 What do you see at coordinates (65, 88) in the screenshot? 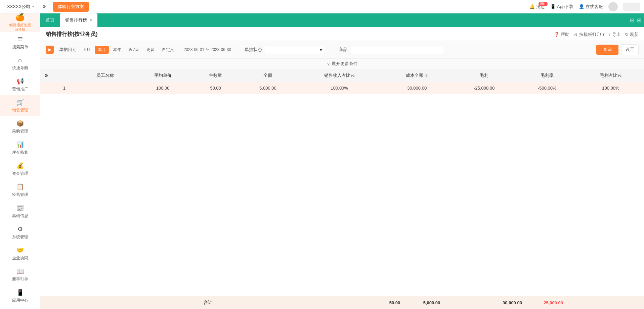
I see `cell-rank: 1` at bounding box center [65, 88].